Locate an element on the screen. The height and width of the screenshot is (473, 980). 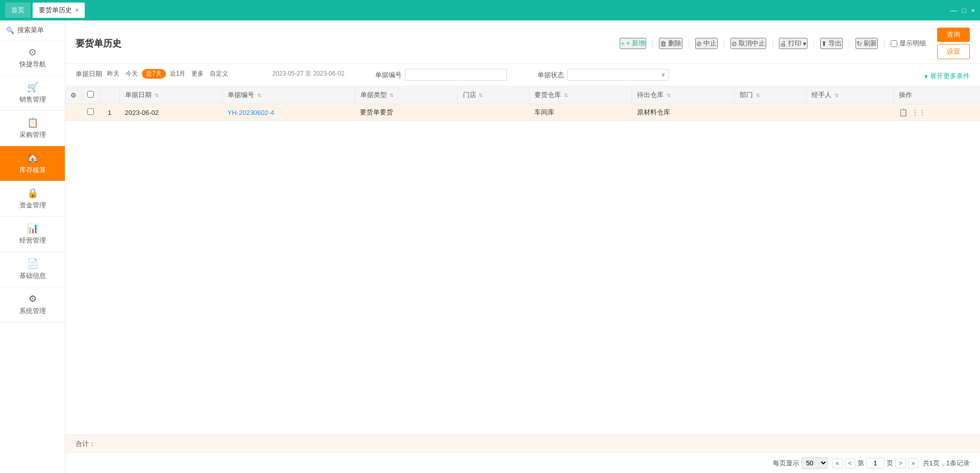
row-checkbox is located at coordinates (91, 111).